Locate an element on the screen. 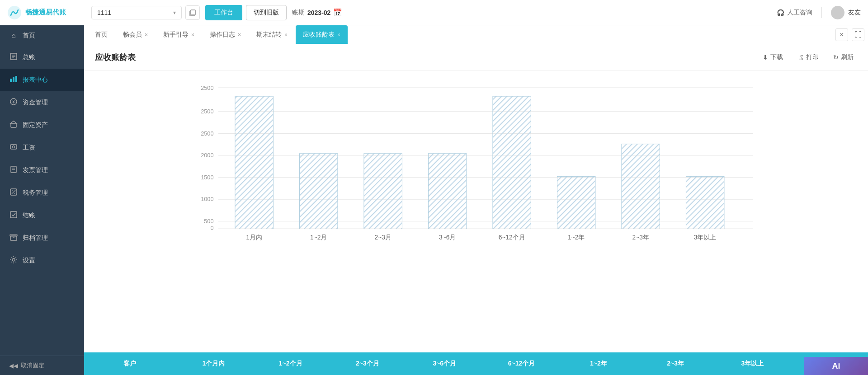 Image resolution: width=868 pixels, height=375 pixels. header-right: 🎧 人工咨询 友友 is located at coordinates (819, 13).